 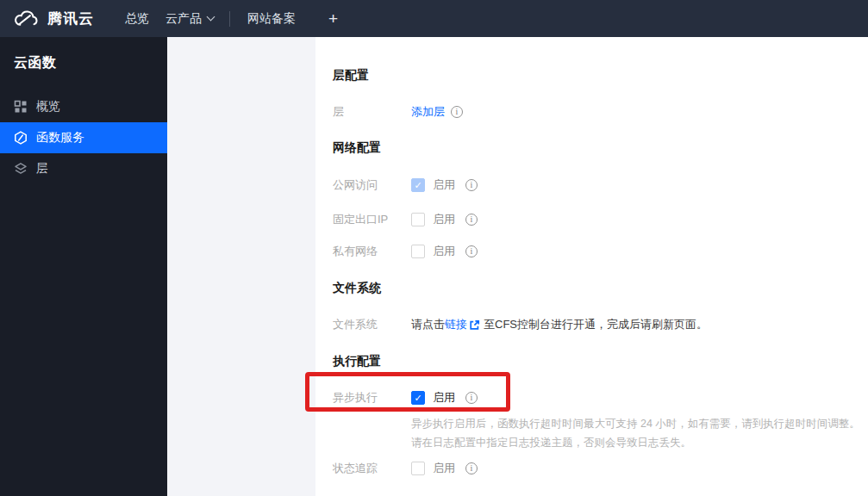 I want to click on private-network-label: 私有网络, so click(x=372, y=251).